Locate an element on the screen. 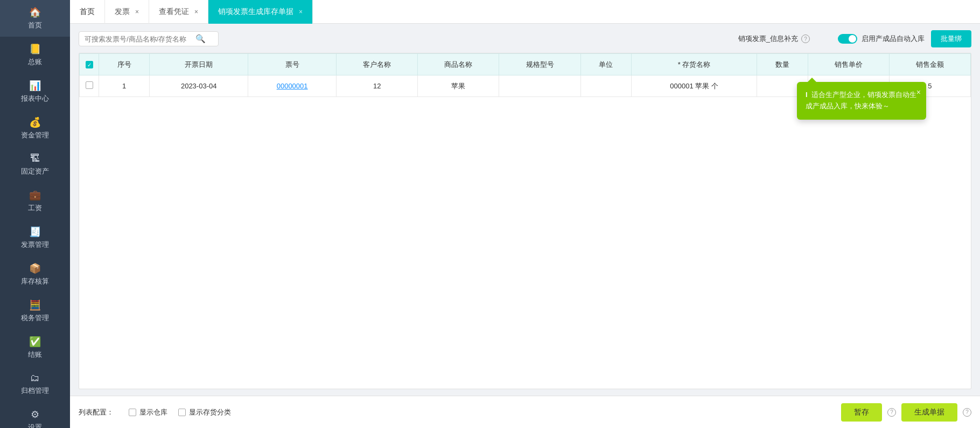 This screenshot has height=428, width=980. tab-invoice: 发票 × is located at coordinates (127, 12).